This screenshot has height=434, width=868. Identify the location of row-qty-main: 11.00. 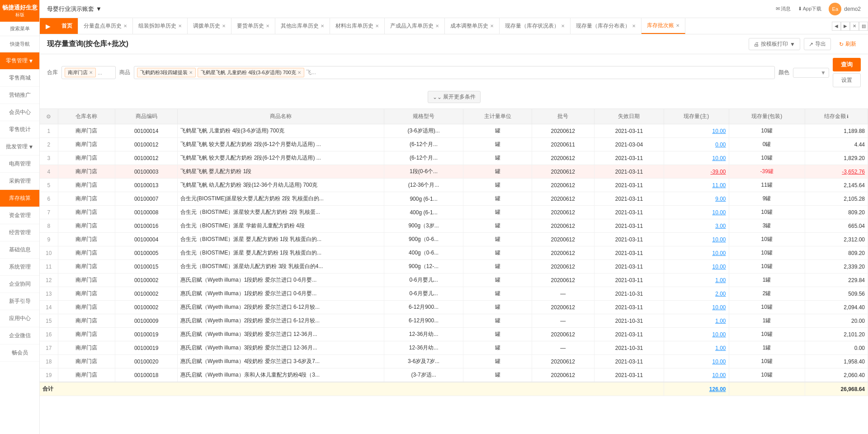
(696, 185).